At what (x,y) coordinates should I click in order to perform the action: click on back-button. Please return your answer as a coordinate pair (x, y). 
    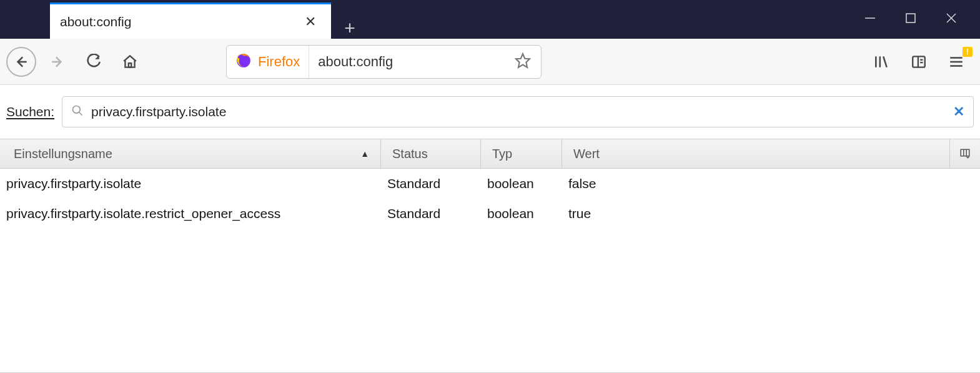
    Looking at the image, I should click on (21, 62).